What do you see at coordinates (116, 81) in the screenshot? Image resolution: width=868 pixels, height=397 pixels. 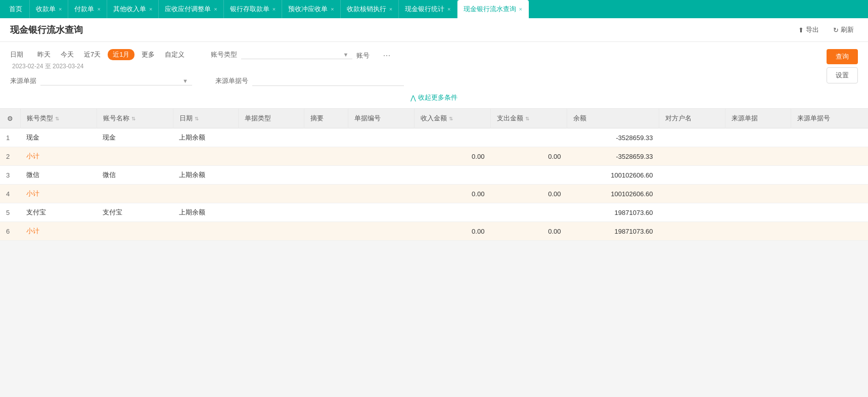 I see `source-doc-select: ▼` at bounding box center [116, 81].